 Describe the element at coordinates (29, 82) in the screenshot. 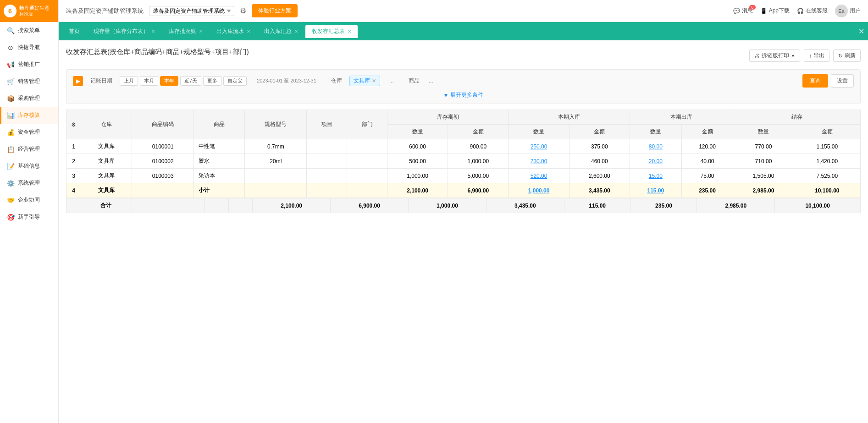

I see `sidebar-item-sales: 🛒销售管理` at that location.